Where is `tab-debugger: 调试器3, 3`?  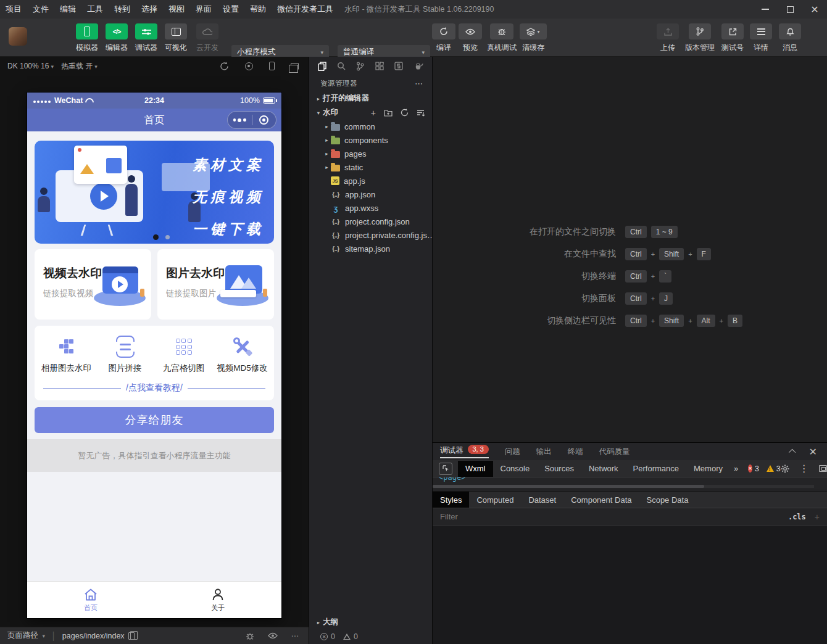
tab-debugger: 调试器3, 3 is located at coordinates (464, 452).